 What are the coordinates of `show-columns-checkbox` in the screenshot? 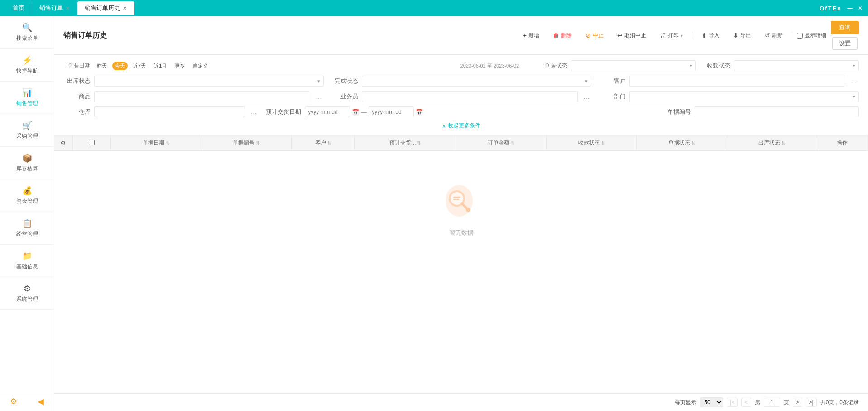 It's located at (800, 35).